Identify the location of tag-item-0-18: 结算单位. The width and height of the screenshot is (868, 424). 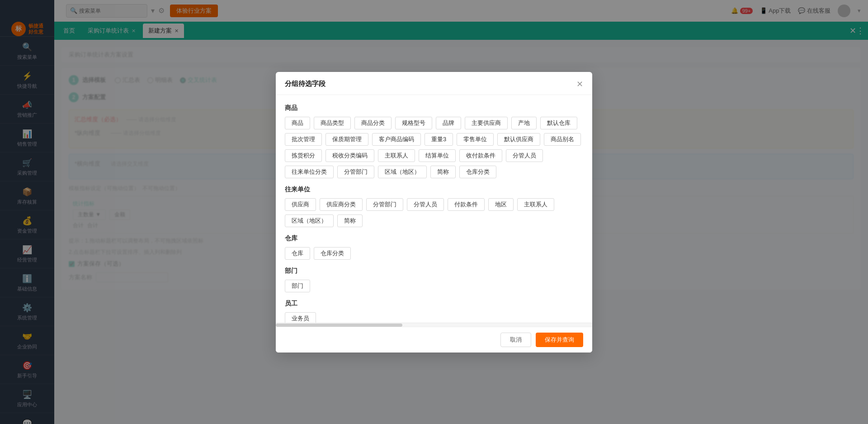
(437, 156).